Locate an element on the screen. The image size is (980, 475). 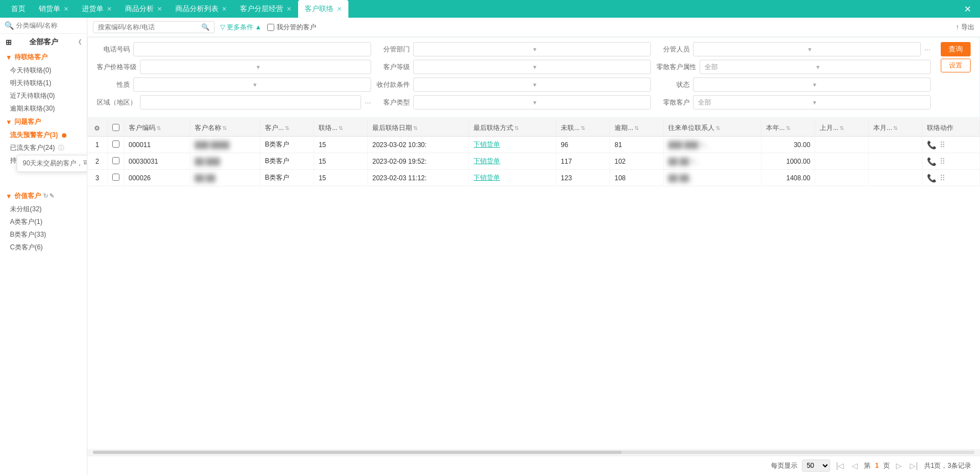
tab-sales: 销货单 ✕ is located at coordinates (54, 9).